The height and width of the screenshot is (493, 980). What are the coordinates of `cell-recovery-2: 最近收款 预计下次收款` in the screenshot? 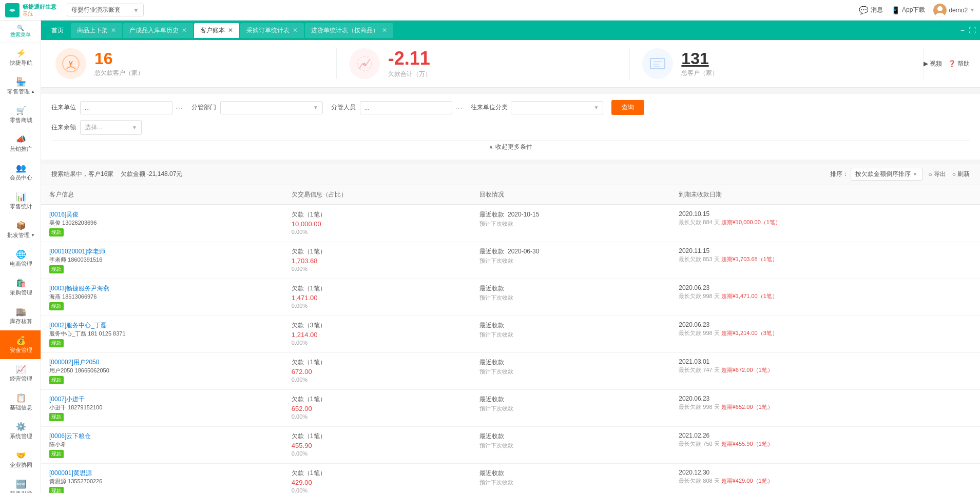 It's located at (571, 298).